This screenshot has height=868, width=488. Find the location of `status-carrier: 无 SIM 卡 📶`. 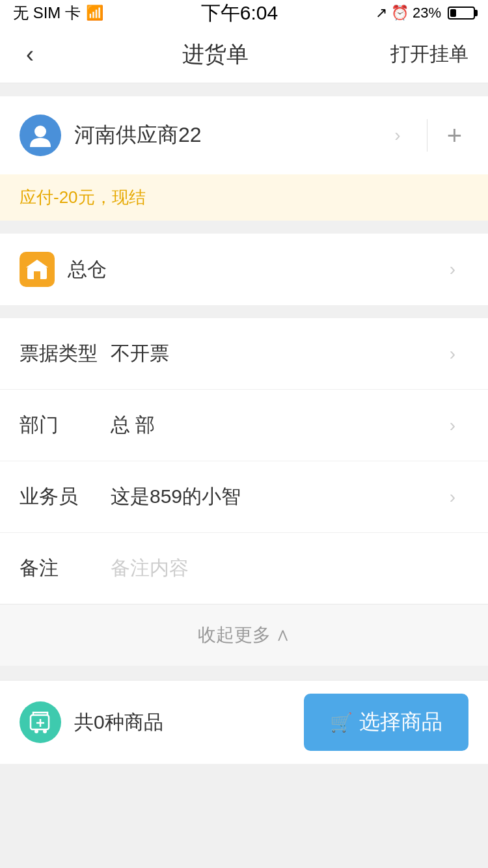

status-carrier: 无 SIM 卡 📶 is located at coordinates (59, 13).